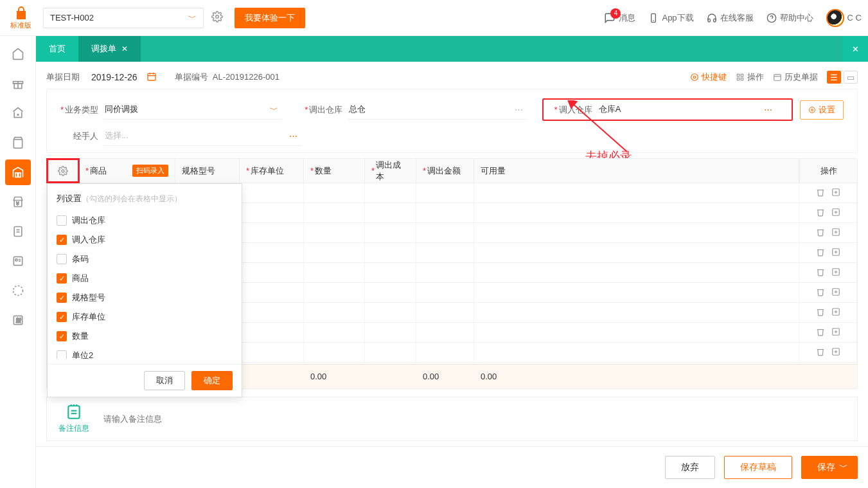  I want to click on brand-logo: 标准版, so click(21, 18).